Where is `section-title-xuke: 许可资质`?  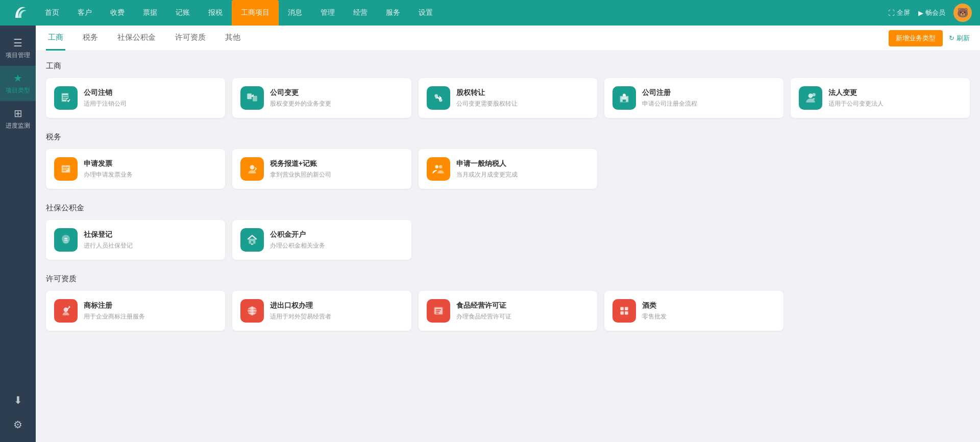
section-title-xuke: 许可资质 is located at coordinates (508, 279).